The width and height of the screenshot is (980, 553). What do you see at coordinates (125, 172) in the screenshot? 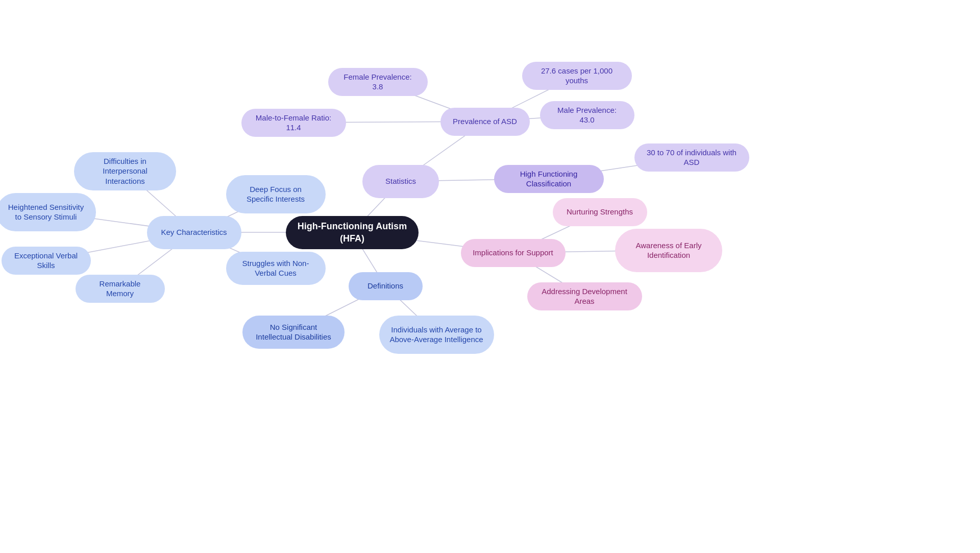
I see `node-difficulties: Difficulties in Interpersonal Interactio…` at bounding box center [125, 172].